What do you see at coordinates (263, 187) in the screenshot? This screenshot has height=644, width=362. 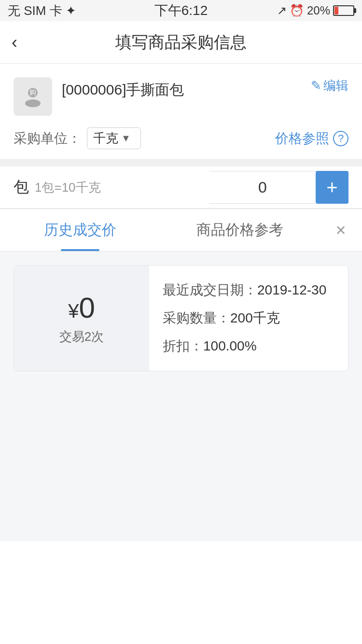 I see `quantity-input: 0` at bounding box center [263, 187].